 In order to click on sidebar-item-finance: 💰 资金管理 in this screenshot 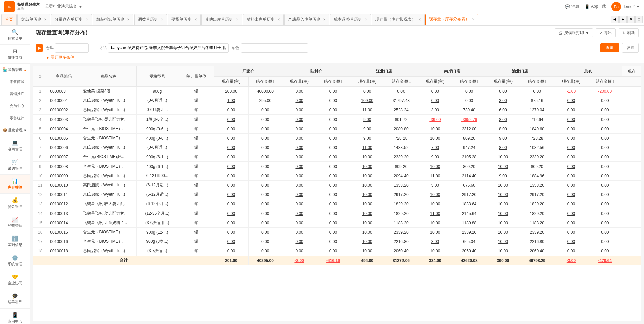, I will do `click(15, 203)`.